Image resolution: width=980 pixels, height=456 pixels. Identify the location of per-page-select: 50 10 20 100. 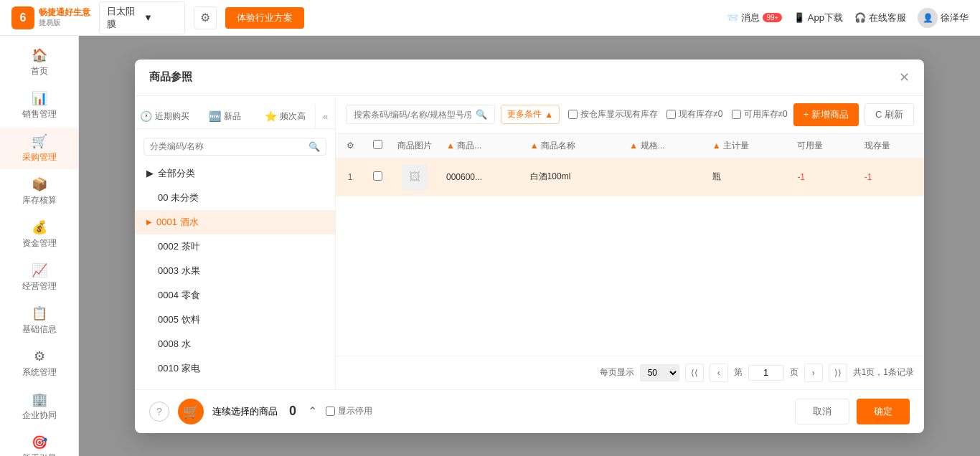
(660, 373).